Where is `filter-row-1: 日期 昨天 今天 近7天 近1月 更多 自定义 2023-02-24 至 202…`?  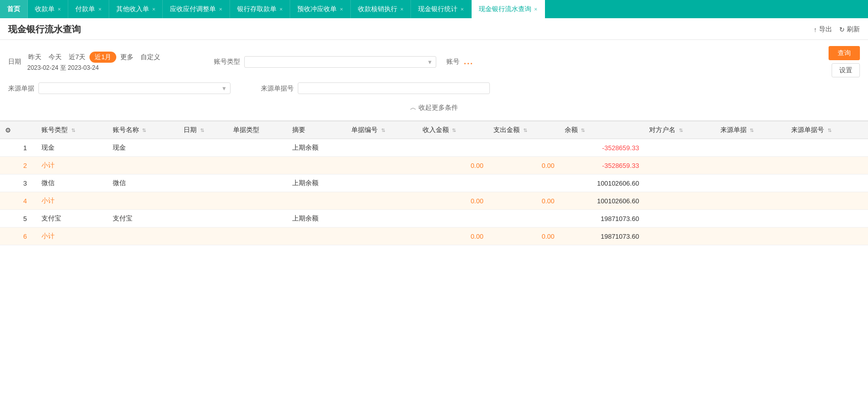
filter-row-1: 日期 昨天 今天 近7天 近1月 更多 自定义 2023-02-24 至 202… is located at coordinates (434, 62).